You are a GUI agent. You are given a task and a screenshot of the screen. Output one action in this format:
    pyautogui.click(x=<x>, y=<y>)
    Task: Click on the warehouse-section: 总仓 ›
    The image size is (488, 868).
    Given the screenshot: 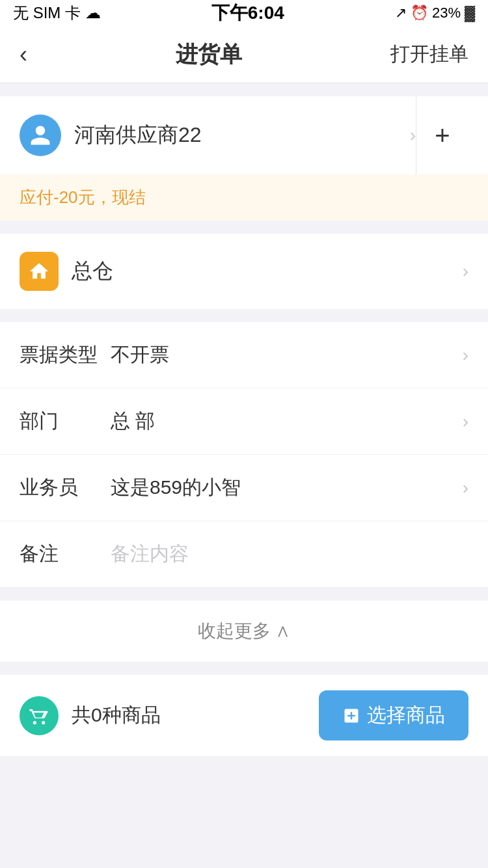 What is the action you would take?
    pyautogui.click(x=244, y=271)
    